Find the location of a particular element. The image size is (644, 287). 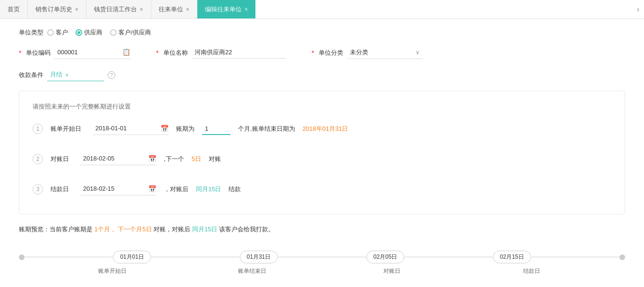

tab-sales-history-label: 销售订单历史 is located at coordinates (54, 9).